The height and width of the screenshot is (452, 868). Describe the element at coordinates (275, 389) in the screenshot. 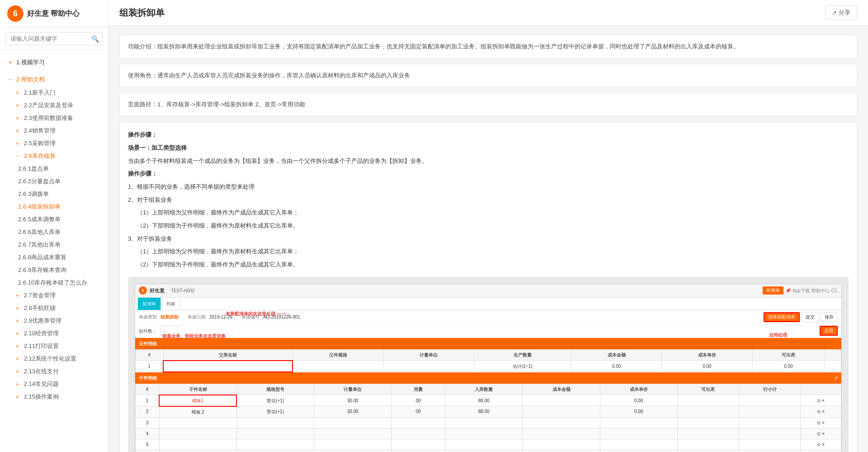

I see `inner-bcol-spec: 规格型号` at that location.